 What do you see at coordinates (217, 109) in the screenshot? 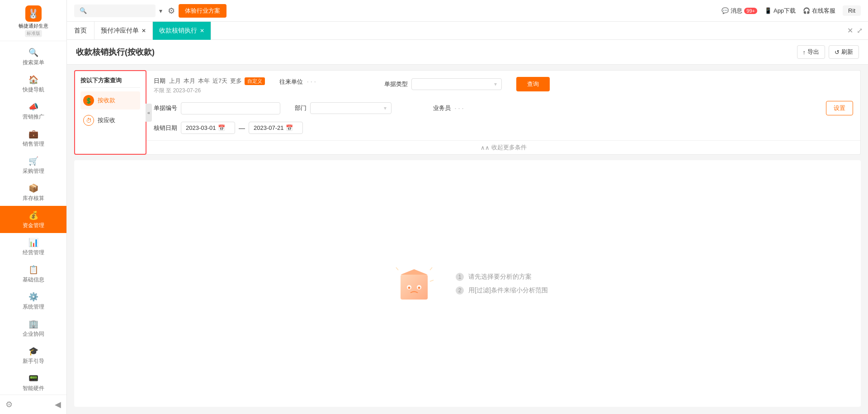
I see `voucher-no-field: 单据编号` at bounding box center [217, 109].